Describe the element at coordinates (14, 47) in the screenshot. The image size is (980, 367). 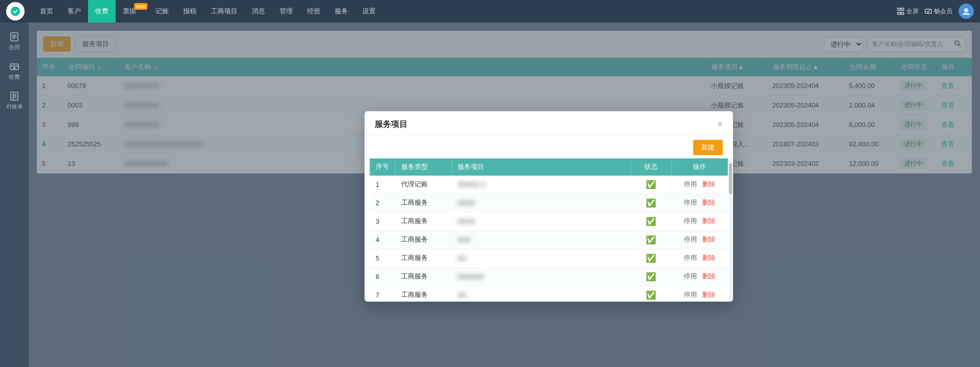
I see `sidebar-contract-label: 合同` at that location.